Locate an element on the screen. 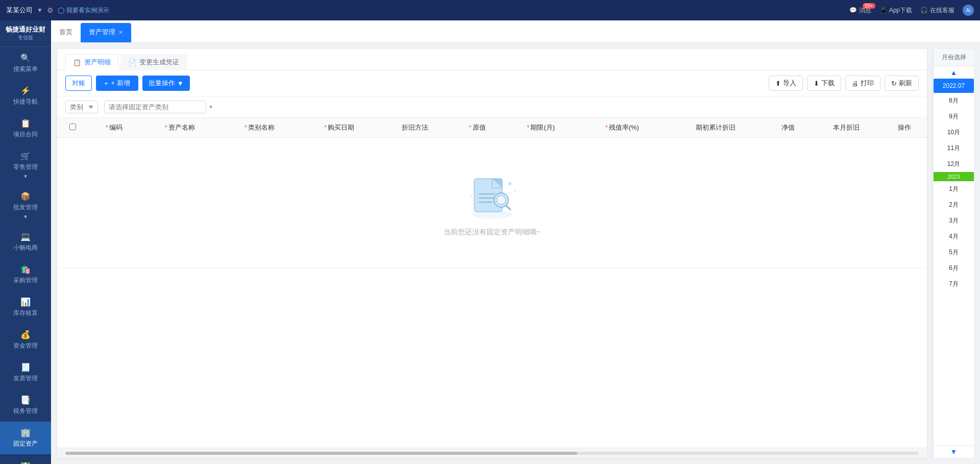 The width and height of the screenshot is (980, 464). month-item-2: 2月 is located at coordinates (953, 205).